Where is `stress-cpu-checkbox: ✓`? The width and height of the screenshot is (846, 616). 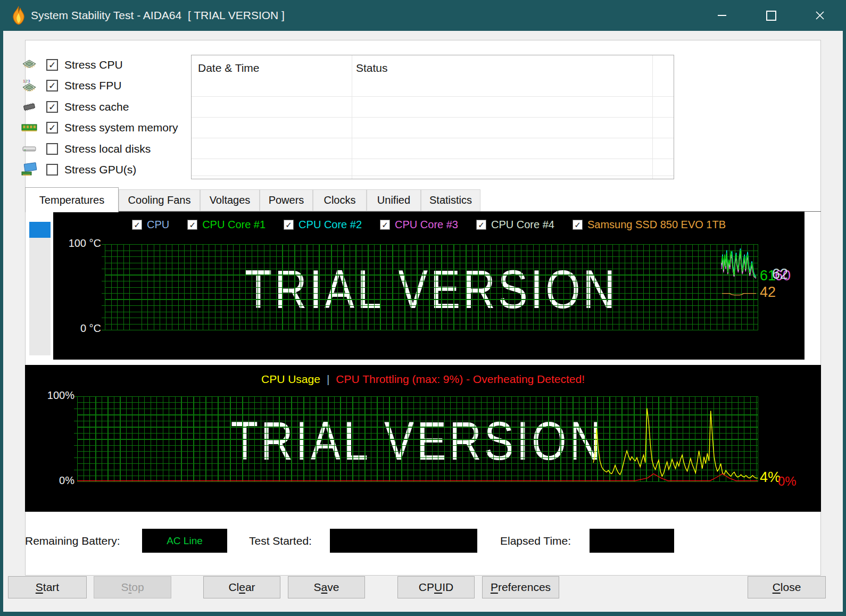
stress-cpu-checkbox: ✓ is located at coordinates (52, 65).